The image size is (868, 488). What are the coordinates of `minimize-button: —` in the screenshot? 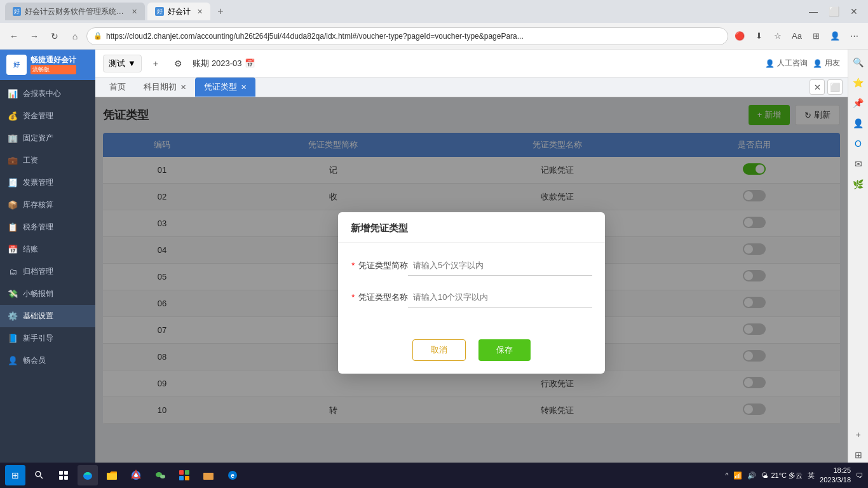 It's located at (813, 11).